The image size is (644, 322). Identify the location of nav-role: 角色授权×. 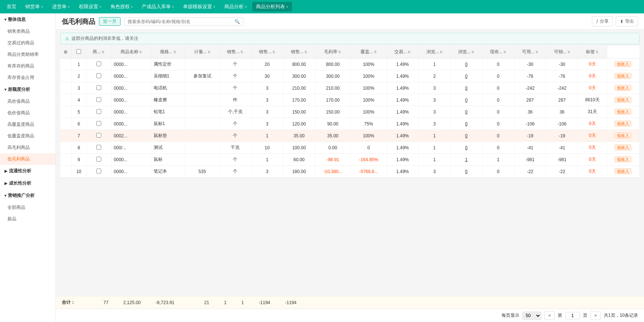
(122, 7).